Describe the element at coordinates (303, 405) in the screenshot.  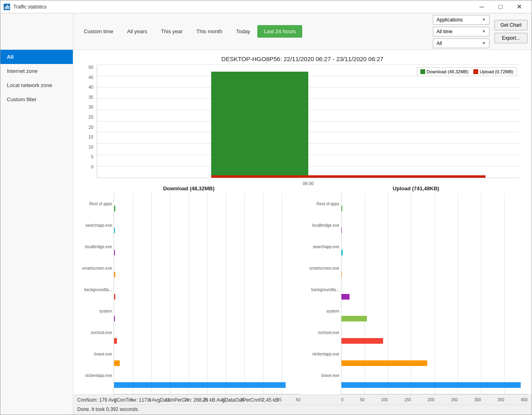
I see `status-separator` at that location.